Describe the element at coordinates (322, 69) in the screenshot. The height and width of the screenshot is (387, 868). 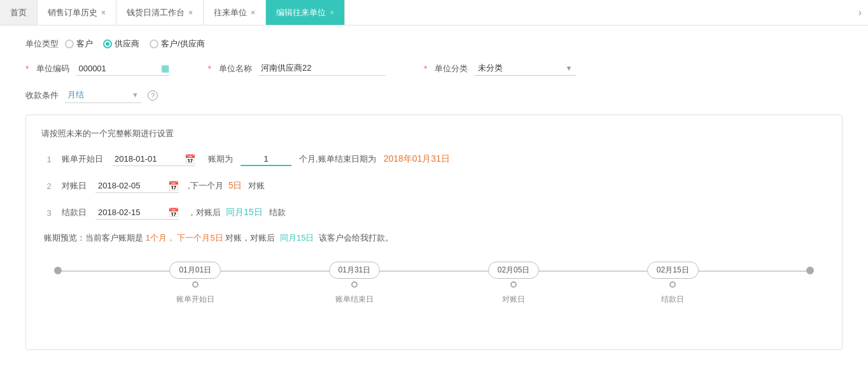
I see `unit-name-input` at that location.